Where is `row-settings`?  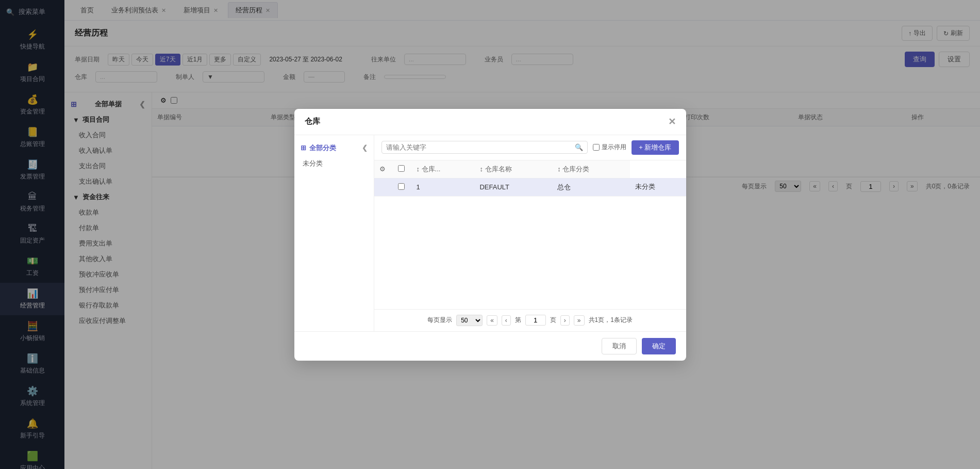
row-settings is located at coordinates (384, 187).